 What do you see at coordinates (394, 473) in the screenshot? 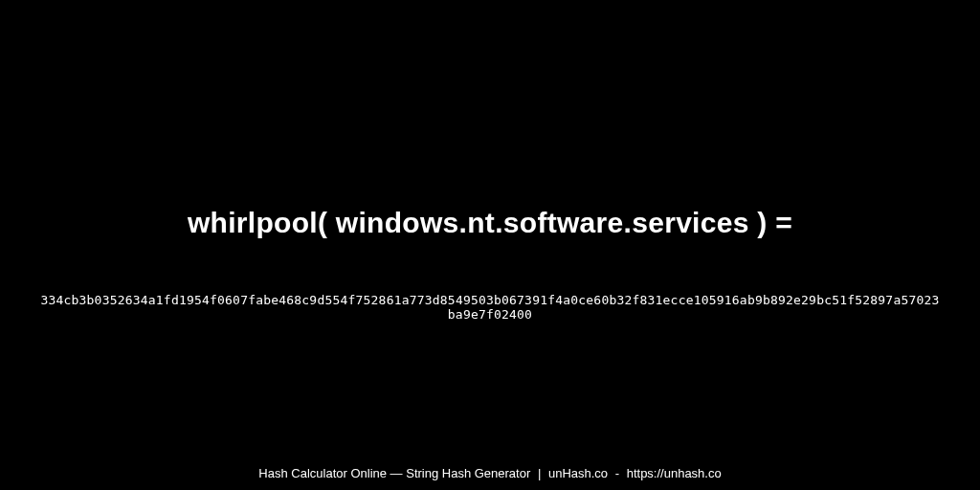
I see `footer-title: Hash Calculator Online — String Hash Gen…` at bounding box center [394, 473].